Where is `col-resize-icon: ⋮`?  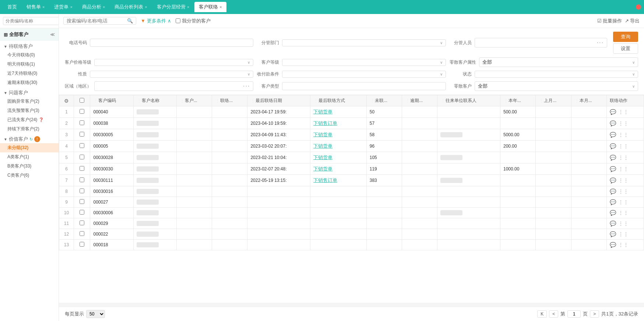 col-resize-icon: ⋮ is located at coordinates (96, 101).